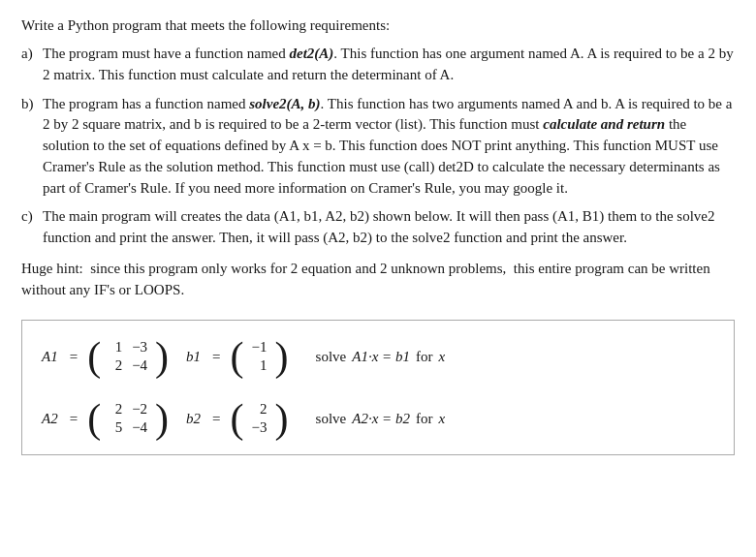 This screenshot has width=756, height=557. What do you see at coordinates (105, 356) in the screenshot?
I see `a1-expr: A1 = ( 1 −3 2 −4 )` at bounding box center [105, 356].